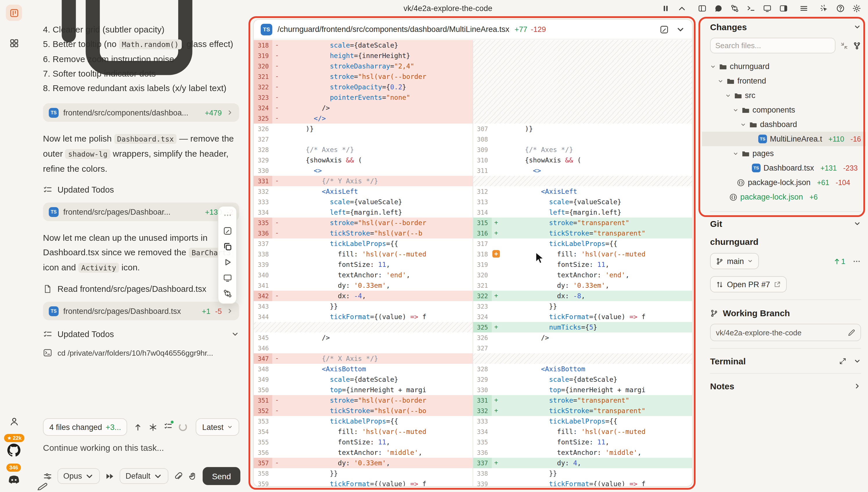 This screenshot has height=492, width=868. What do you see at coordinates (496, 254) in the screenshot?
I see `add-comment-button: +` at bounding box center [496, 254].